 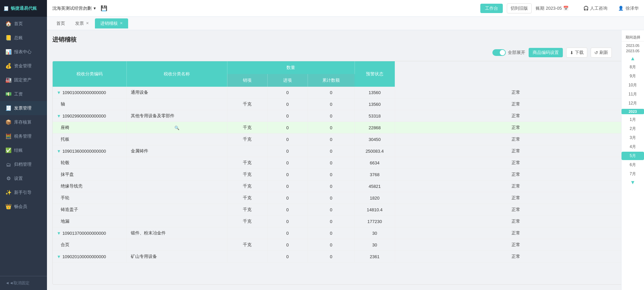 I want to click on period-display: 账期 2023-05 📅, so click(x=552, y=8).